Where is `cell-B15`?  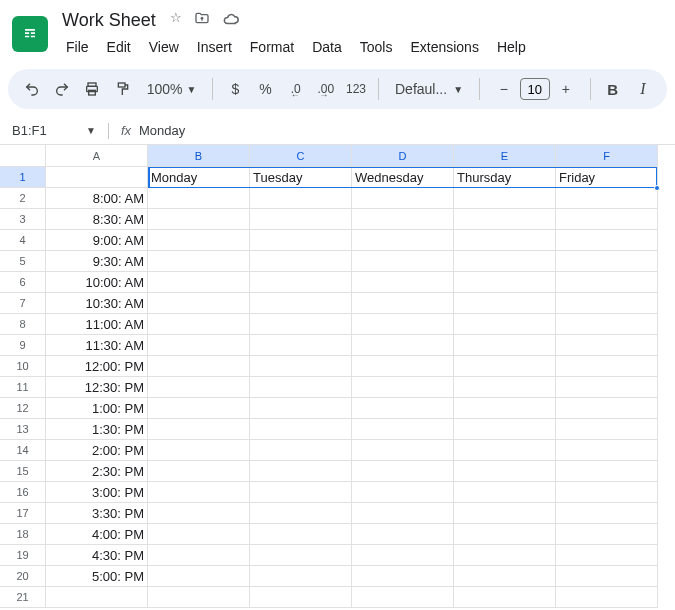 cell-B15 is located at coordinates (199, 472).